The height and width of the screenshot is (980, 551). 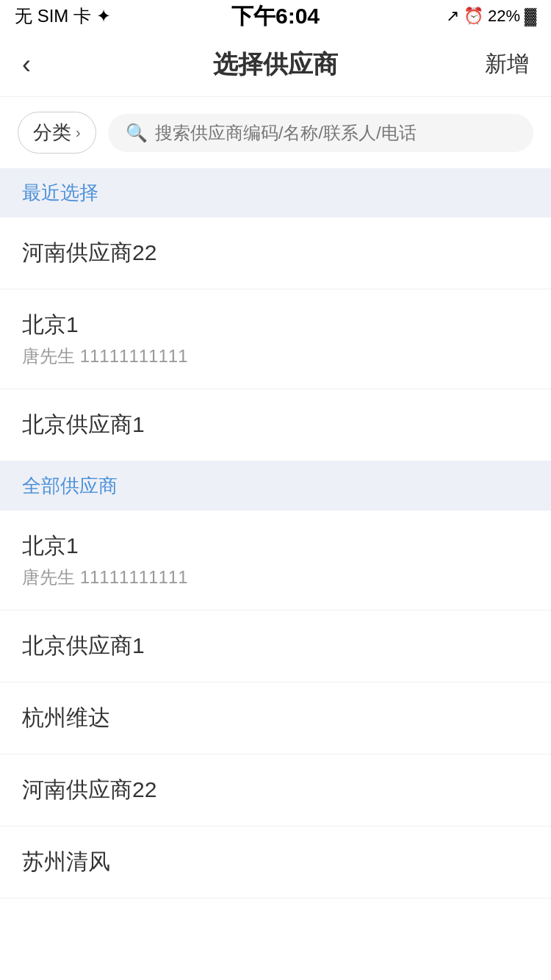 I want to click on add-button: 新增, so click(x=507, y=65).